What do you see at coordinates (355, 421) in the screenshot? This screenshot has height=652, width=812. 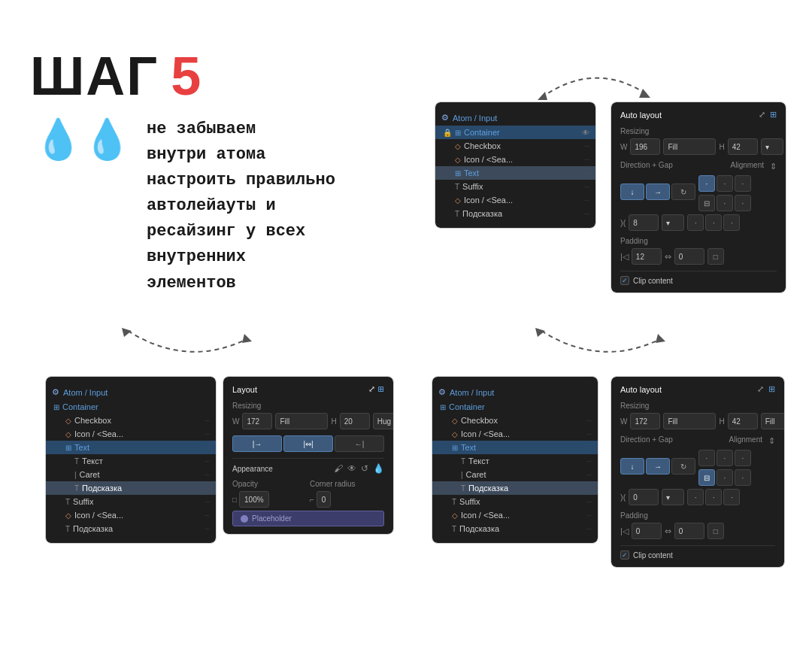 I see `layout-h-field: 20` at bounding box center [355, 421].